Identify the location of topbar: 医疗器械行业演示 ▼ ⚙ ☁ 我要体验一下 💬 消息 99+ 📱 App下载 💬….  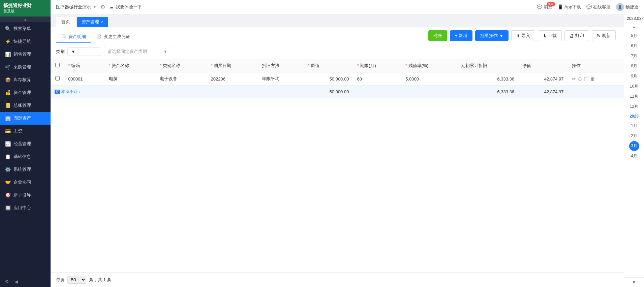
(347, 7).